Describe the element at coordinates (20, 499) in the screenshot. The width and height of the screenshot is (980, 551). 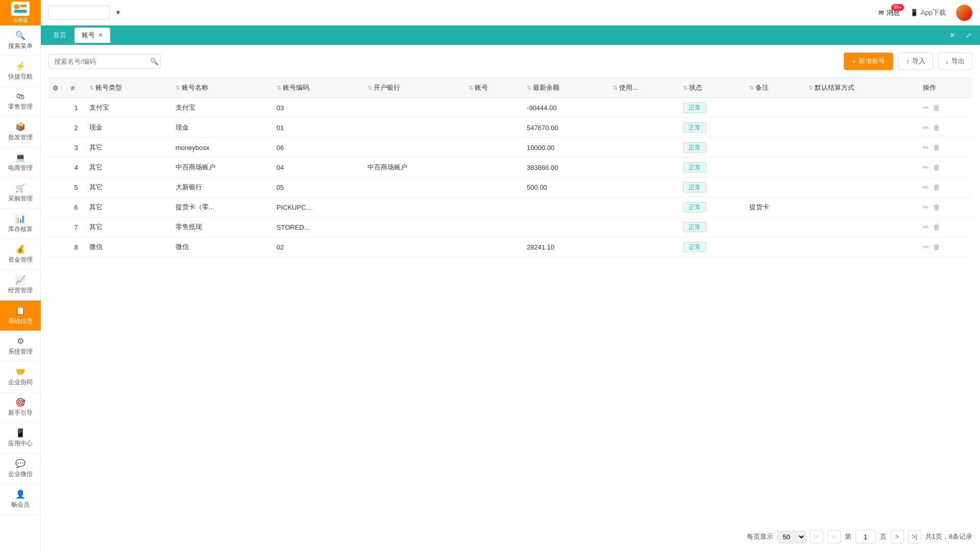
I see `sidebar-item-member: 👤 畅会员` at that location.